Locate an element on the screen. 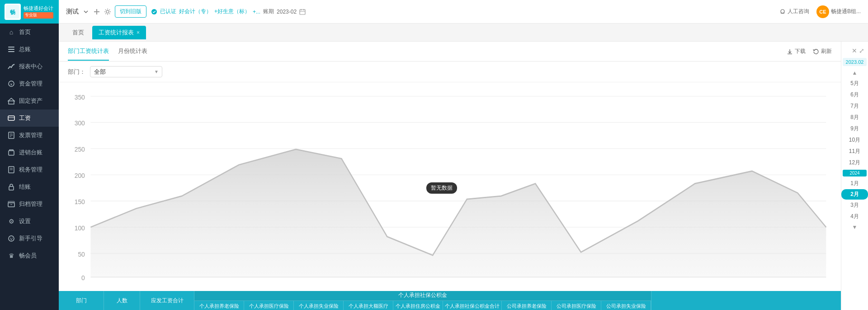 This screenshot has width=868, height=310. col-personal-housing: 个人承担住房公积金 is located at coordinates (418, 306).